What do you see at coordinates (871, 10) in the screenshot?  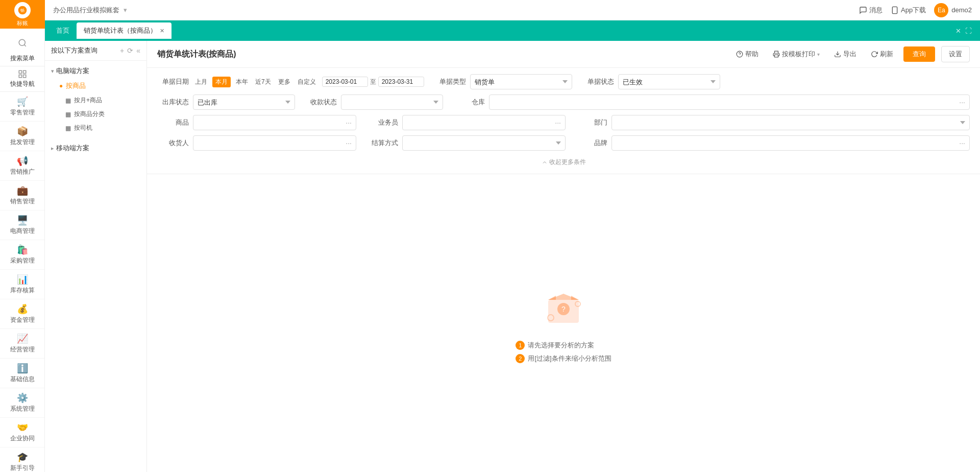 I see `message-btn: 消息` at bounding box center [871, 10].